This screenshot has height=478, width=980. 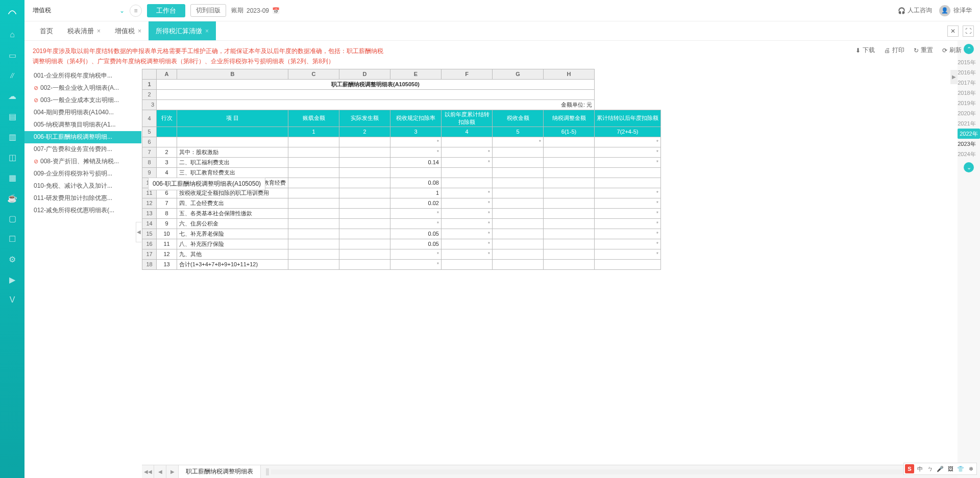 What do you see at coordinates (416, 203) in the screenshot?
I see `cell: 0.02` at bounding box center [416, 203].